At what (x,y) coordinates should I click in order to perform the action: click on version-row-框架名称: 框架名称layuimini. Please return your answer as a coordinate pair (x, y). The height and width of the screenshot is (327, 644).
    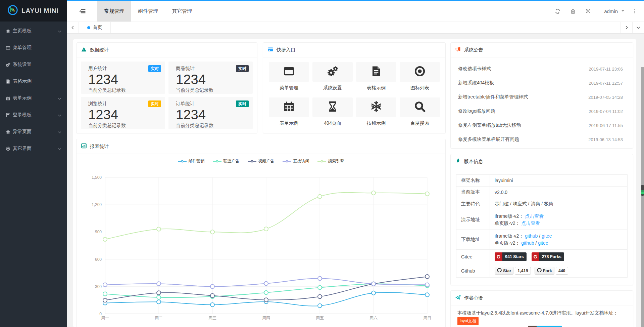
    Looking at the image, I should click on (542, 181).